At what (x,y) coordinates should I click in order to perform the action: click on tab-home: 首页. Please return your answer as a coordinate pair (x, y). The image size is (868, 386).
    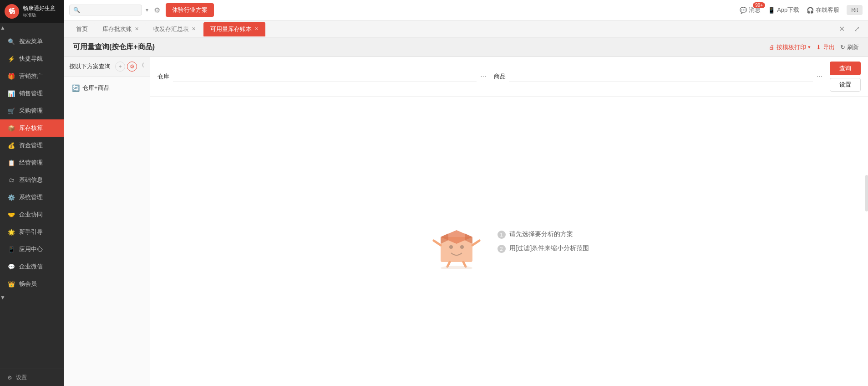
    Looking at the image, I should click on (82, 29).